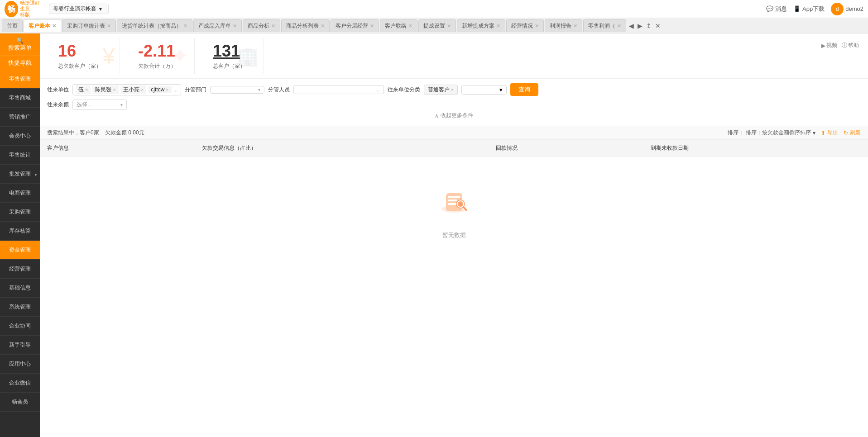 The width and height of the screenshot is (868, 437). Describe the element at coordinates (339, 90) in the screenshot. I see `manager-selector: ...` at that location.